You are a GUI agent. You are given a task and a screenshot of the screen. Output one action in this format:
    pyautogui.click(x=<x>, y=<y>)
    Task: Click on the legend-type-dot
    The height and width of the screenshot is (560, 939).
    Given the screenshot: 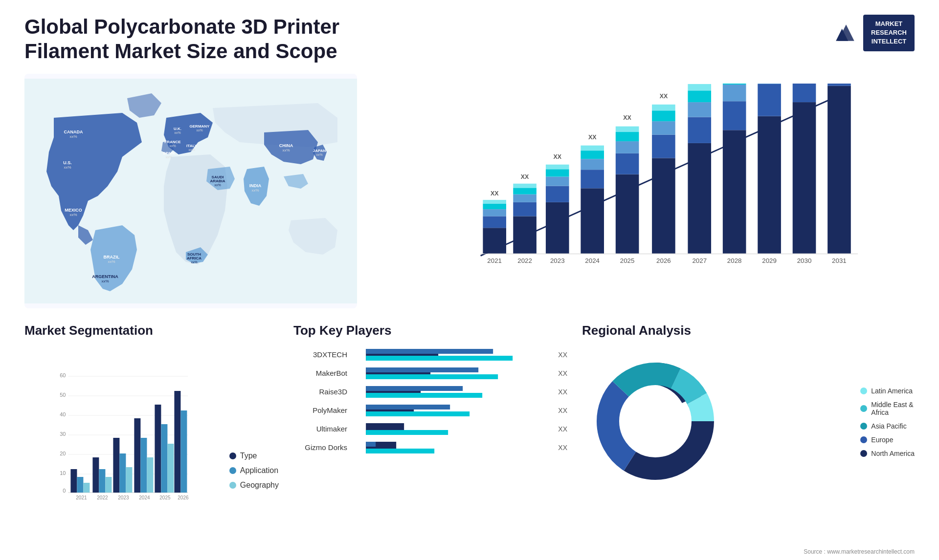 What is the action you would take?
    pyautogui.click(x=233, y=456)
    